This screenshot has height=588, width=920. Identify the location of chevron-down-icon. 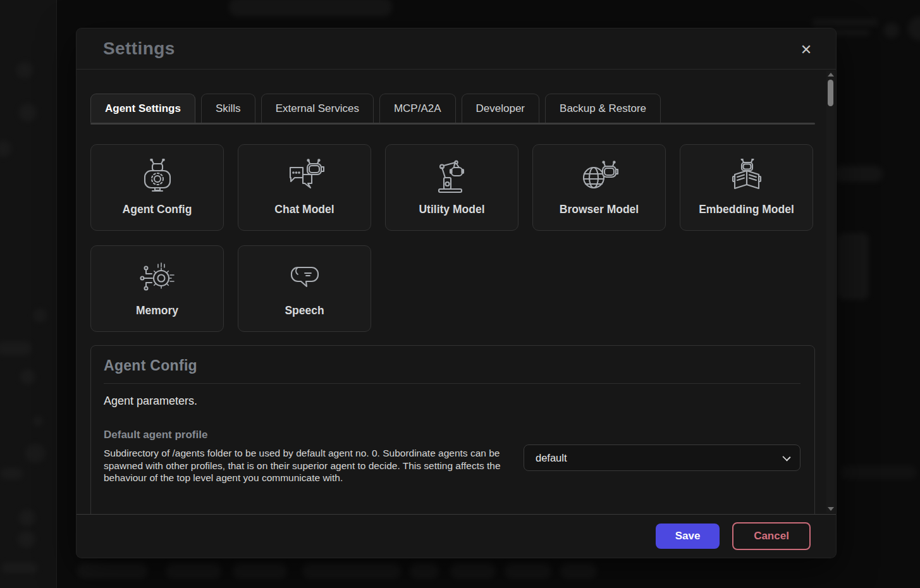
(787, 456).